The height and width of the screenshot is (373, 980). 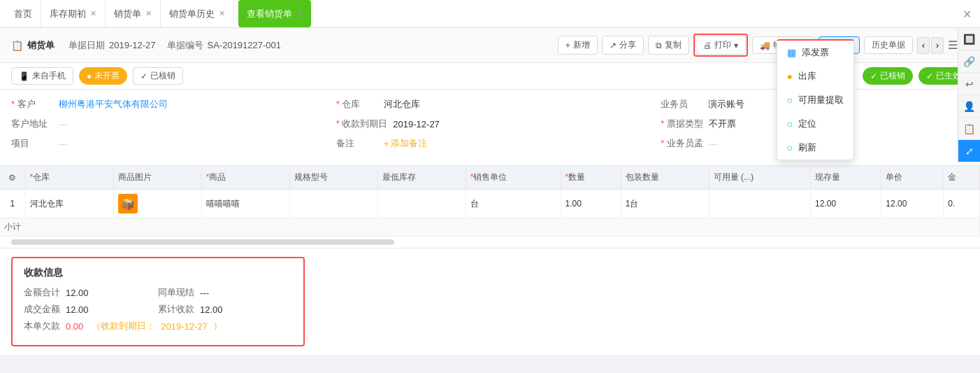 What do you see at coordinates (165, 104) in the screenshot?
I see `customer-field: 客户 柳州粤港平安气体有限公司` at bounding box center [165, 104].